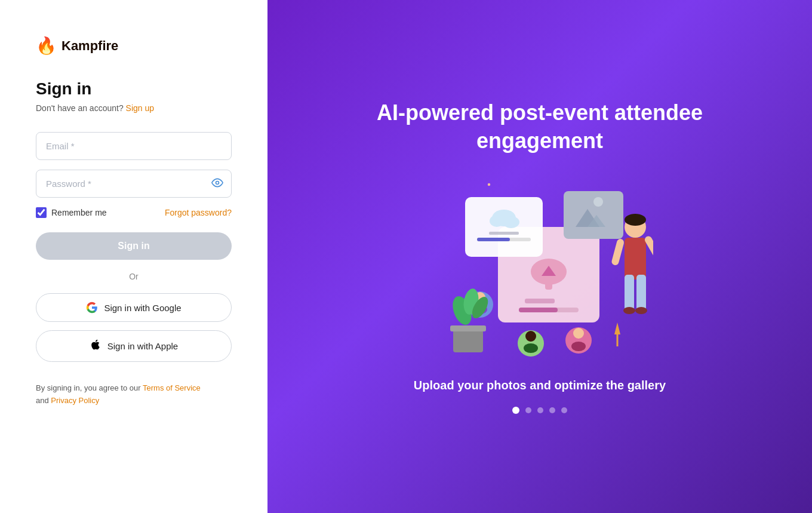 The height and width of the screenshot is (513, 812). Describe the element at coordinates (47, 45) in the screenshot. I see `flame-icon: 🔥` at that location.